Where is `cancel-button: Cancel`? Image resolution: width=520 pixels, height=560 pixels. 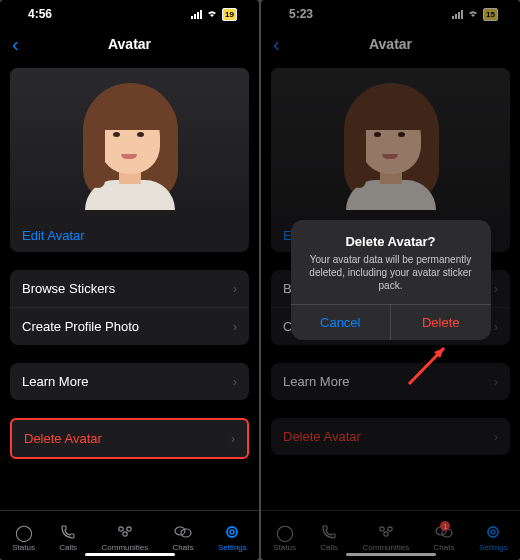
cancel-button: Cancel is located at coordinates (342, 322).